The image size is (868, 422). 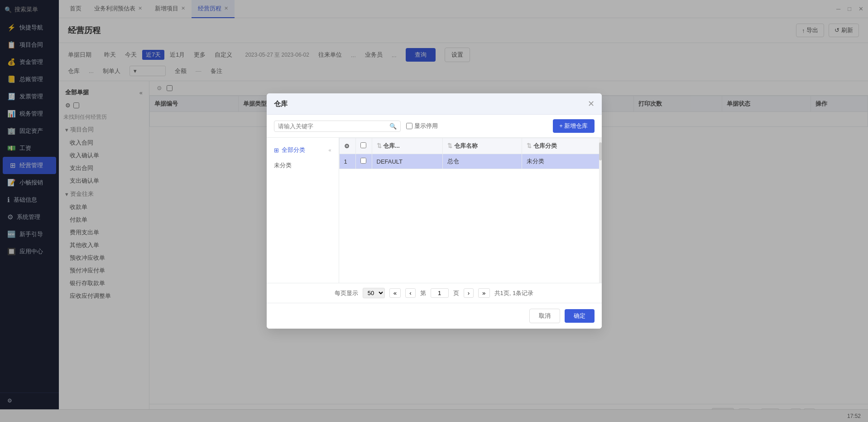 What do you see at coordinates (332, 126) in the screenshot?
I see `modal-search-input` at bounding box center [332, 126].